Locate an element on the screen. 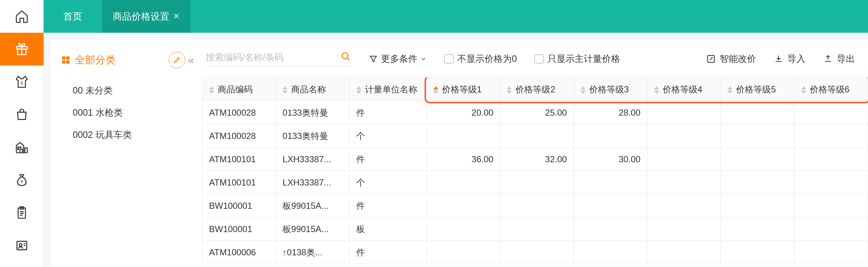 The height and width of the screenshot is (267, 868). col-p6: 价格等级6 is located at coordinates (831, 89).